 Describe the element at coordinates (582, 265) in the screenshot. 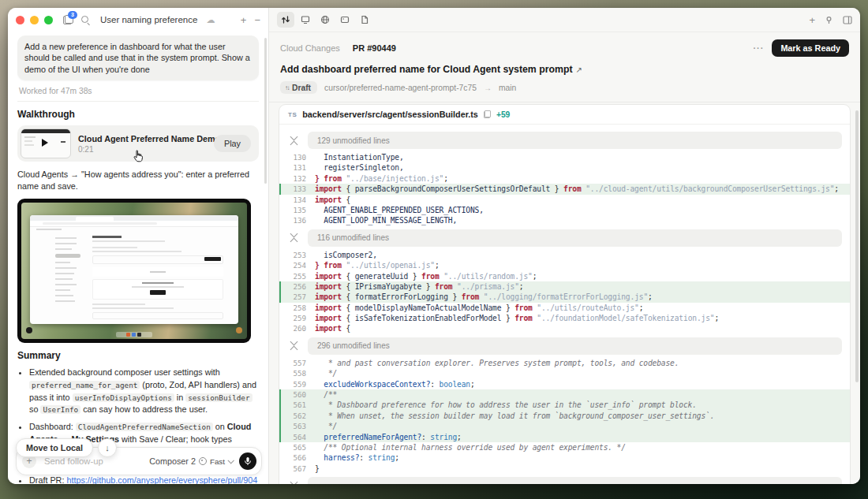

I see `code-text: } from "../utils/openai.js";` at that location.